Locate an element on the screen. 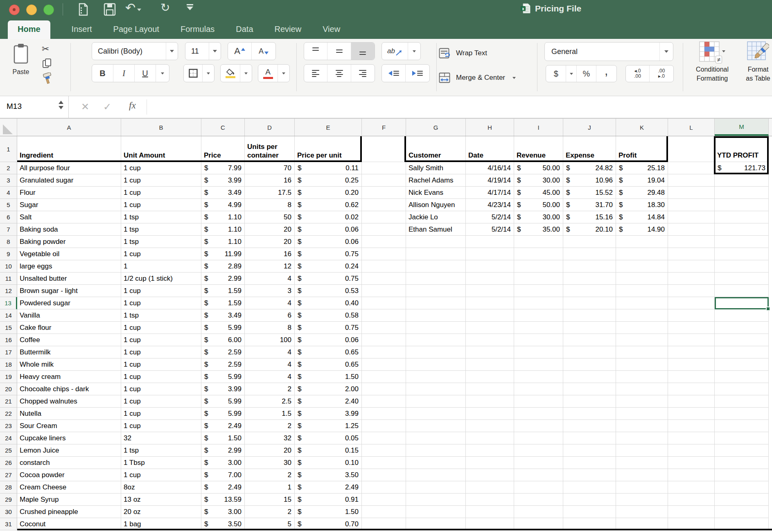 This screenshot has height=532, width=772. cell-L10 is located at coordinates (691, 266).